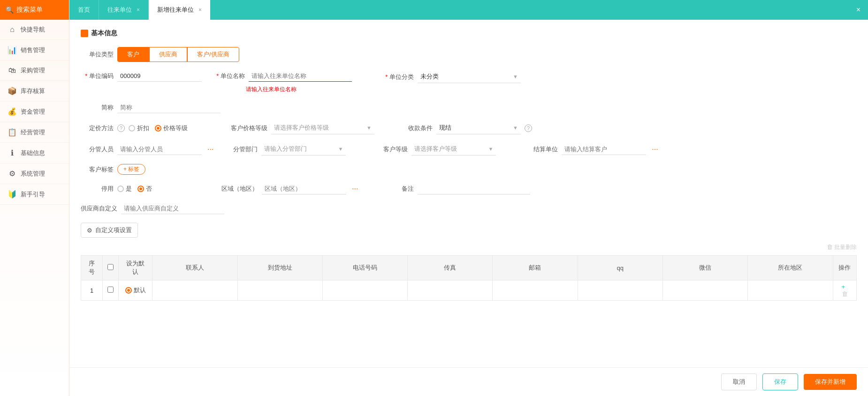 The image size is (868, 396). Describe the element at coordinates (210, 149) in the screenshot. I see `manager-dots-btn: ···` at that location.